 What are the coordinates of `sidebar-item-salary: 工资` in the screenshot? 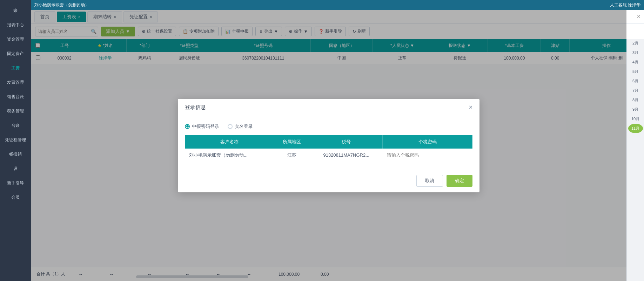 It's located at (15, 68).